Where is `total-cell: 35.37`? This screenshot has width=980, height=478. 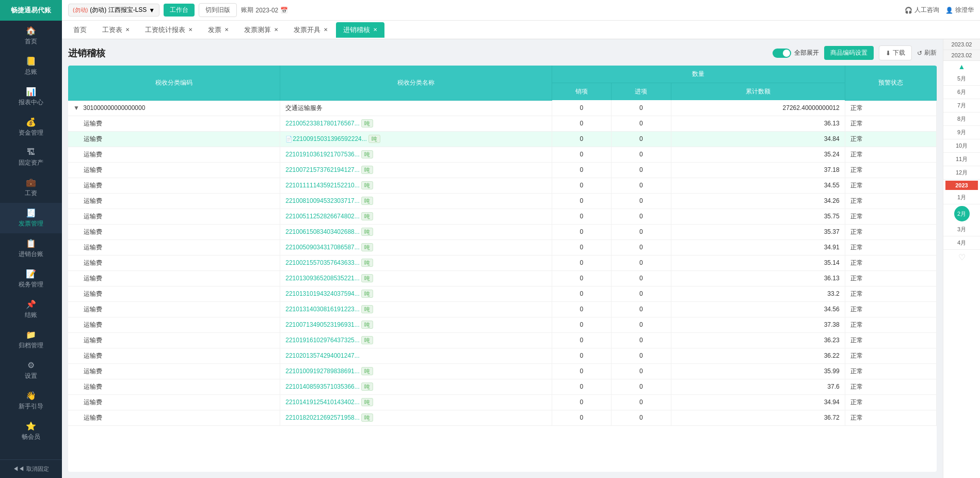
total-cell: 35.37 is located at coordinates (758, 232).